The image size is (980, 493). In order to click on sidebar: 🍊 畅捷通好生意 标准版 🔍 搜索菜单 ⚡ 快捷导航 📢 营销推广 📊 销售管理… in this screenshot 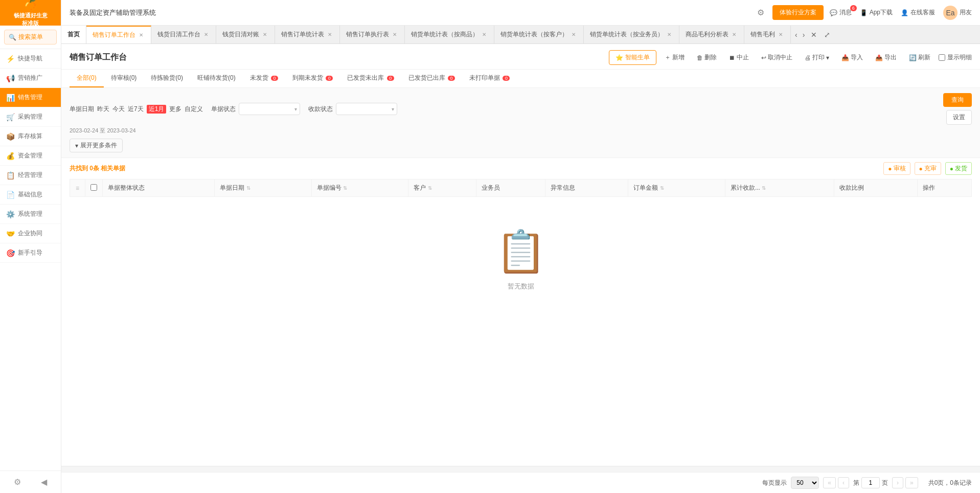, I will do `click(31, 246)`.